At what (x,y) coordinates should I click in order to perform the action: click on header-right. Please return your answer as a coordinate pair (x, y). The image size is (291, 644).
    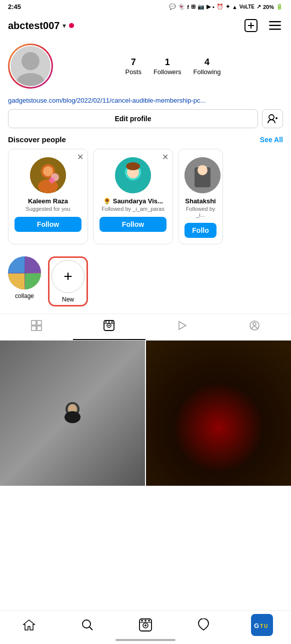
    Looking at the image, I should click on (263, 26).